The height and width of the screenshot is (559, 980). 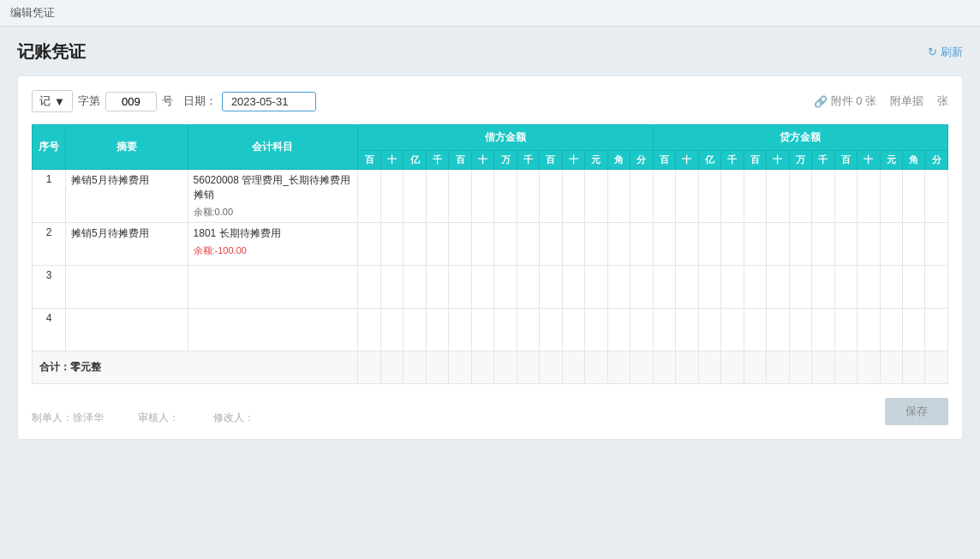 I want to click on row-0-account: 56020008 管理费用_长期待摊费用摊销余额:0.00, so click(x=272, y=196).